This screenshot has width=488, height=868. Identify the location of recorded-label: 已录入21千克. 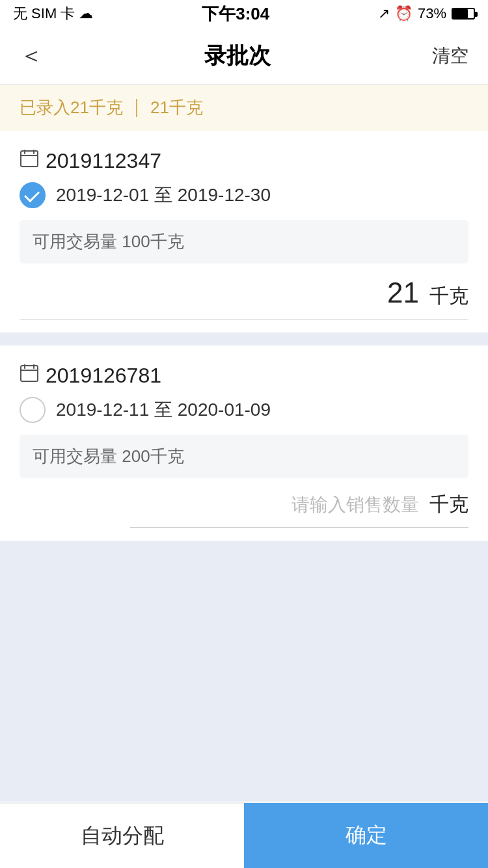
(72, 108).